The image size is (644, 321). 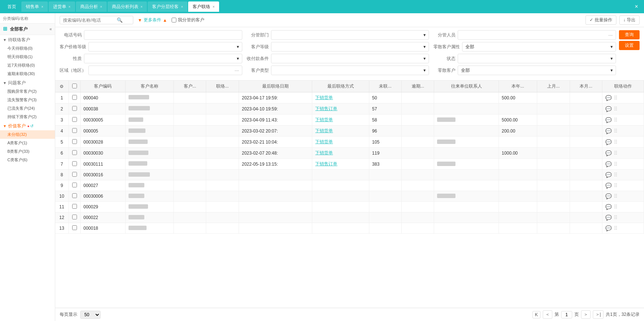 What do you see at coordinates (35, 7) in the screenshot?
I see `tab-sales-order: 销售单 ×` at bounding box center [35, 7].